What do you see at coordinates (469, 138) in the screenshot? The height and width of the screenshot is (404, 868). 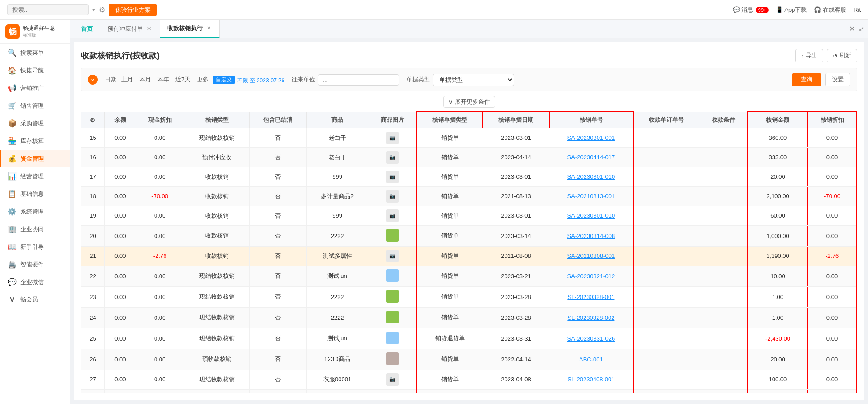 I see `table-row: 150.000.00现结收款核销否老白干📷销货单2023-03-01SA-202…` at bounding box center [469, 138].